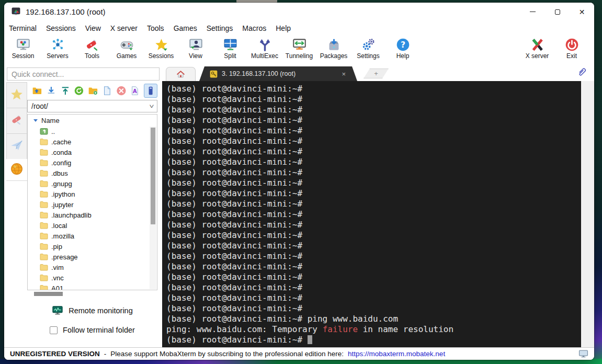  Describe the element at coordinates (299, 48) in the screenshot. I see `toolbar-tunneling-button: Tunneling` at that location.